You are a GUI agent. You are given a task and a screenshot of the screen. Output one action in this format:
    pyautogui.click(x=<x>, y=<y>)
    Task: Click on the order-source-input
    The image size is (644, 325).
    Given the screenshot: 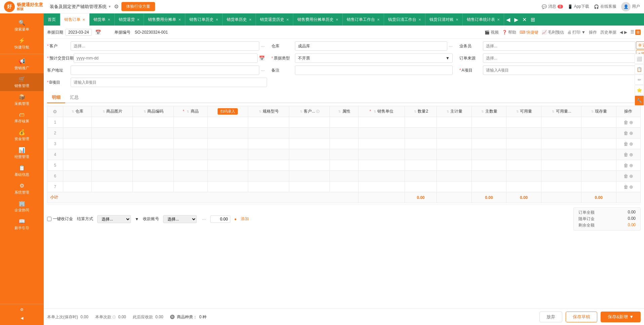 What is the action you would take?
    pyautogui.click(x=559, y=58)
    